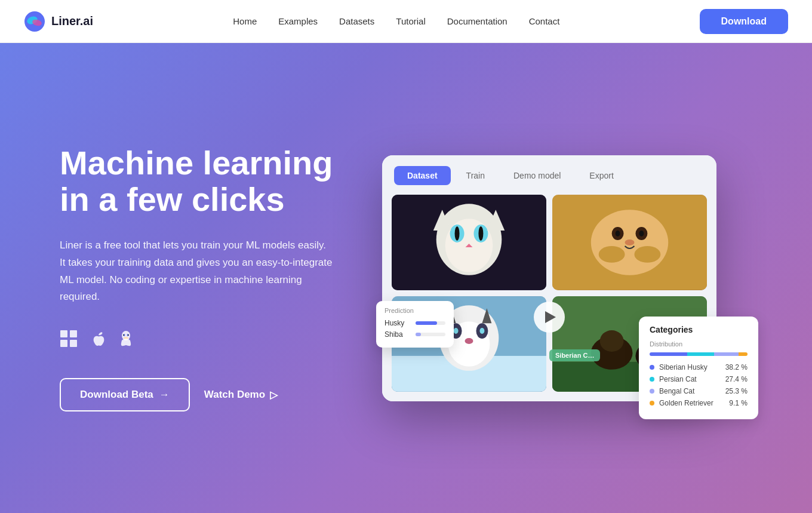  I want to click on play-button, so click(549, 317).